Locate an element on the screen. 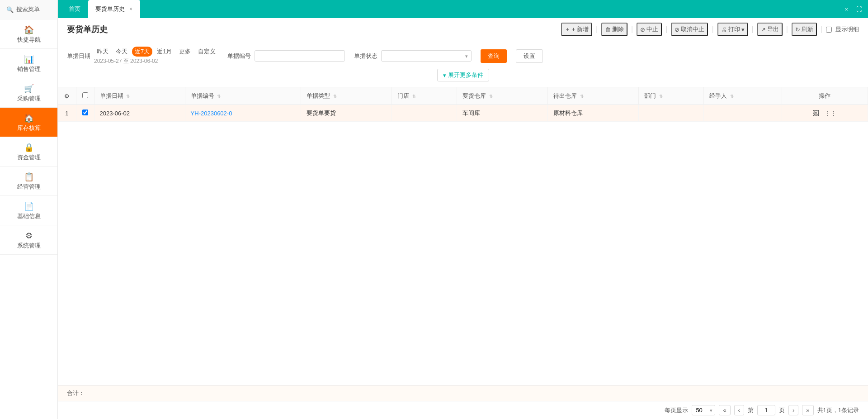 This screenshot has width=868, height=419. header-actions: ＋ + 新增 | 🗑 删除 | ⊘ 中止 | ⊘ 取消中止 | is located at coordinates (710, 29).